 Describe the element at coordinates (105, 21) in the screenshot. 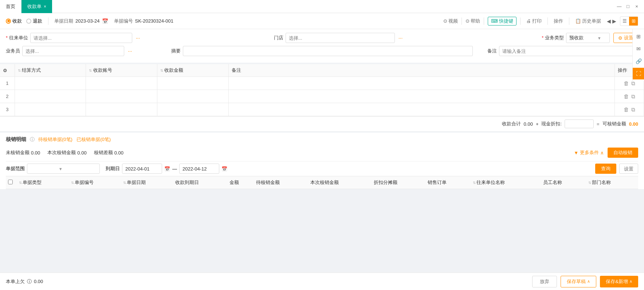

I see `calendar-icon: 📅` at that location.